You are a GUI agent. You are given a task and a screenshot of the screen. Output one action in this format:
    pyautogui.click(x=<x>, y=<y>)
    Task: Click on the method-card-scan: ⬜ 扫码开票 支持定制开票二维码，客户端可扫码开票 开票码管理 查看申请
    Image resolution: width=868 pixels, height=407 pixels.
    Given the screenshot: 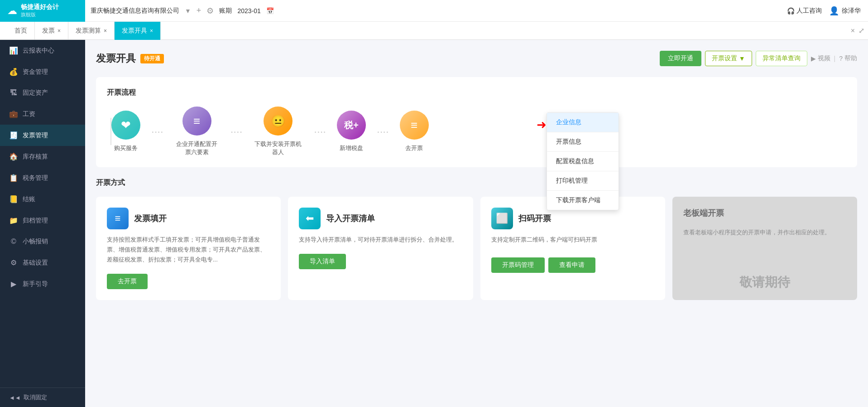 What is the action you would take?
    pyautogui.click(x=573, y=248)
    